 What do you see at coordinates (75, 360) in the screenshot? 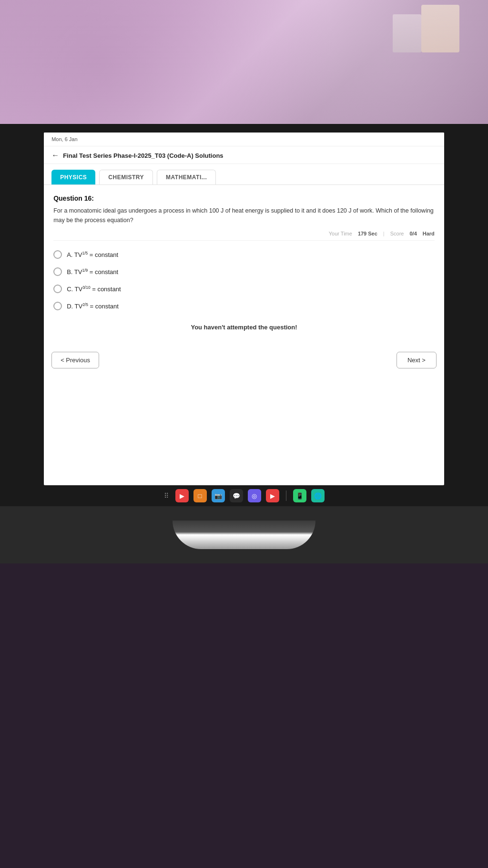
I see `previous-button: < Previous` at bounding box center [75, 360].